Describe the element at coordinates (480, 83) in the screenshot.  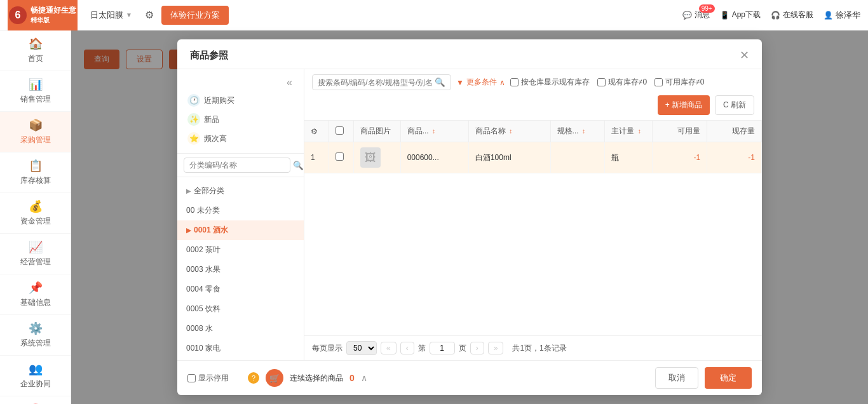
I see `more-filter-button: ▼ 更多条件 ∧` at that location.